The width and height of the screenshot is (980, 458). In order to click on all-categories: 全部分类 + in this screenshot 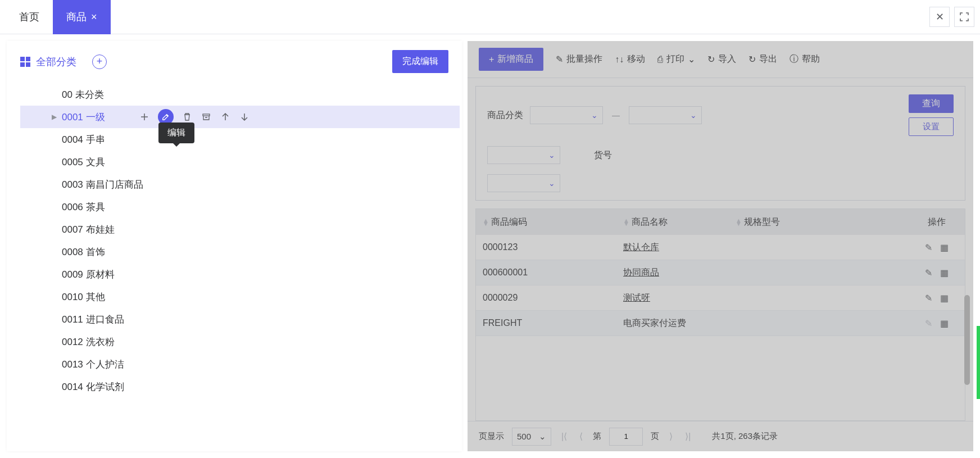, I will do `click(63, 62)`.